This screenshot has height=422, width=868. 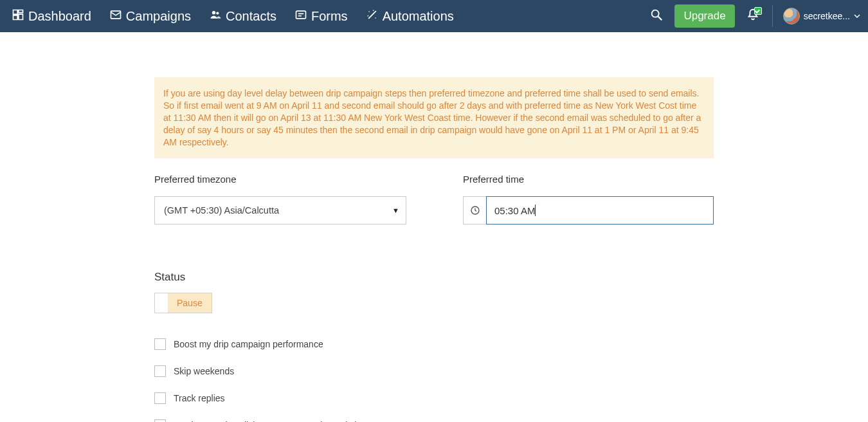 I want to click on toggle-pause-segment: Pause, so click(x=190, y=303).